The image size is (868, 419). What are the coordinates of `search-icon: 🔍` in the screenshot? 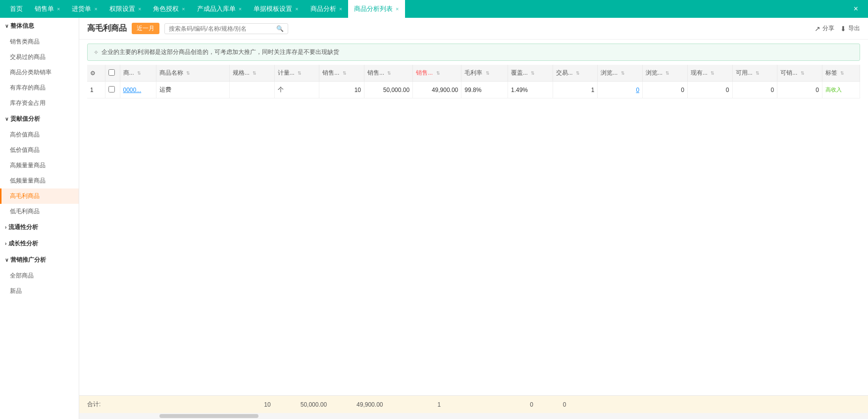 It's located at (280, 29).